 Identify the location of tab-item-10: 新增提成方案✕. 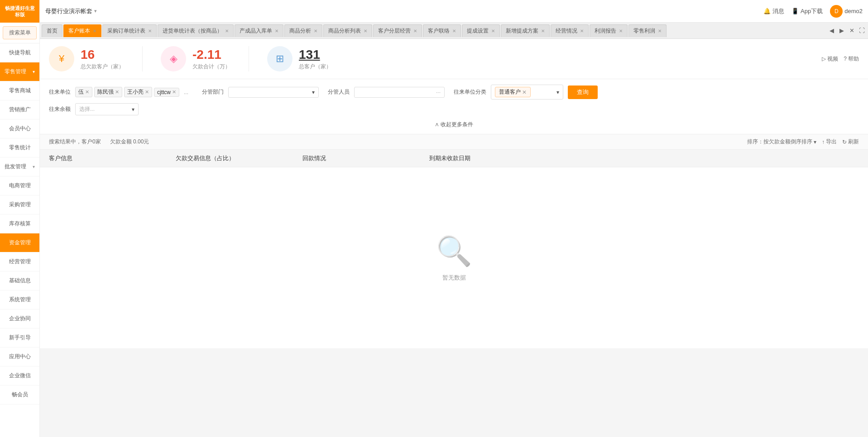
(525, 31).